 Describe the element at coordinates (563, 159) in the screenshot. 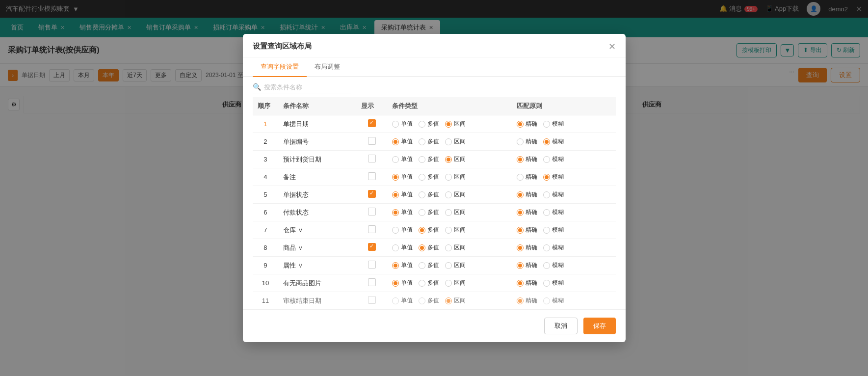

I see `match-radio-group: 精确模糊` at that location.